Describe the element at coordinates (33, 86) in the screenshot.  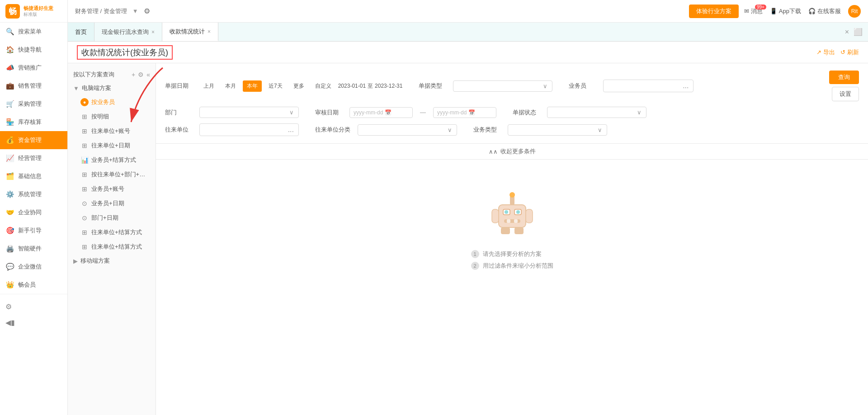
I see `sidebar-item-sales: 💼 销售管理` at that location.